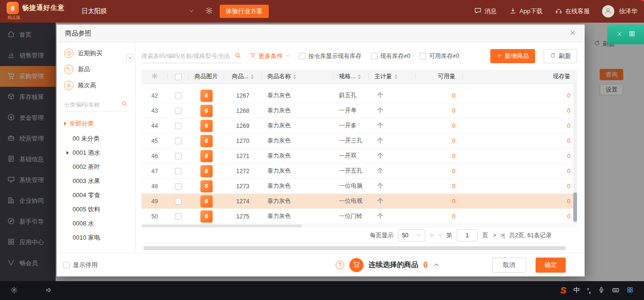 The image size is (644, 300). Describe the element at coordinates (49, 291) in the screenshot. I see `taskbar-volume-icon` at that location.